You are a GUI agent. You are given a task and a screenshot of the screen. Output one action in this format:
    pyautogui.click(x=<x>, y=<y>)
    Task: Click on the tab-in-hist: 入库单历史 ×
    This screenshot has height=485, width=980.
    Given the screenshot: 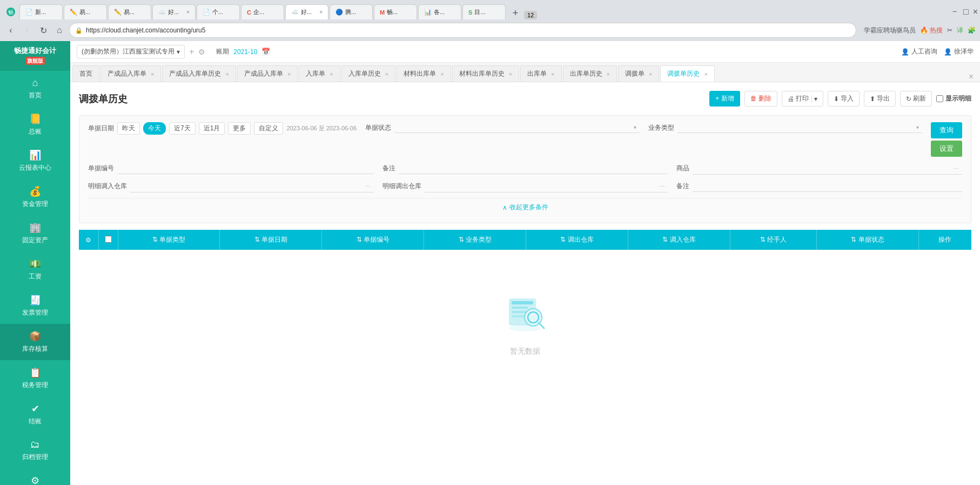 What is the action you would take?
    pyautogui.click(x=368, y=74)
    